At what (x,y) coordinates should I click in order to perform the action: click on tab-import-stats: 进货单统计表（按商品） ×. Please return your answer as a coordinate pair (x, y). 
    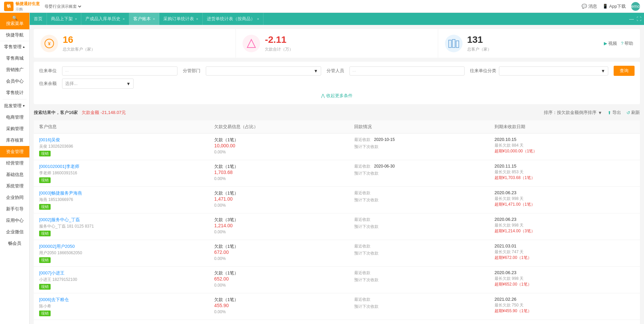
    Looking at the image, I should click on (233, 19).